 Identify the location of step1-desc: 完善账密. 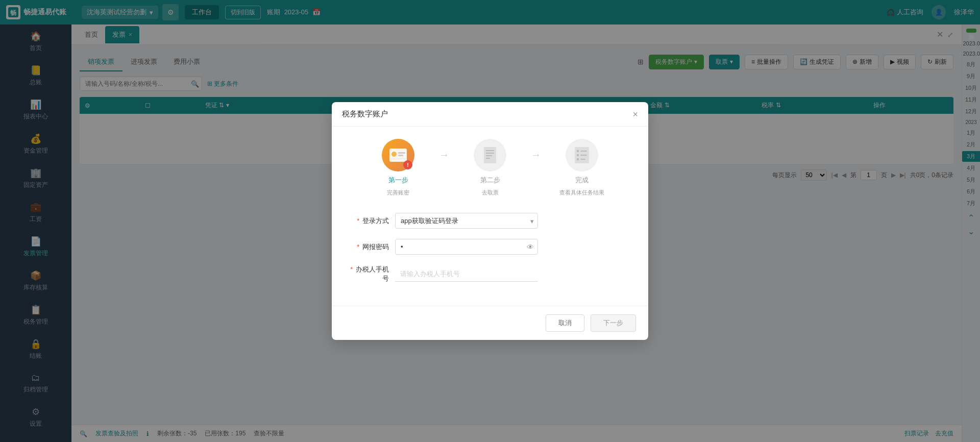
(398, 193).